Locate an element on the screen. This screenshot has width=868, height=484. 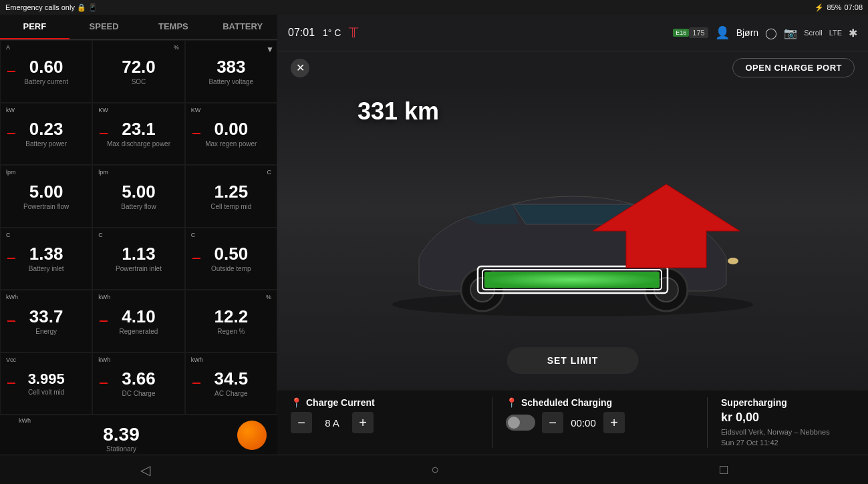
metric-cell-volt-mid: Vcc 3.995 Cell volt mid is located at coordinates (46, 384).